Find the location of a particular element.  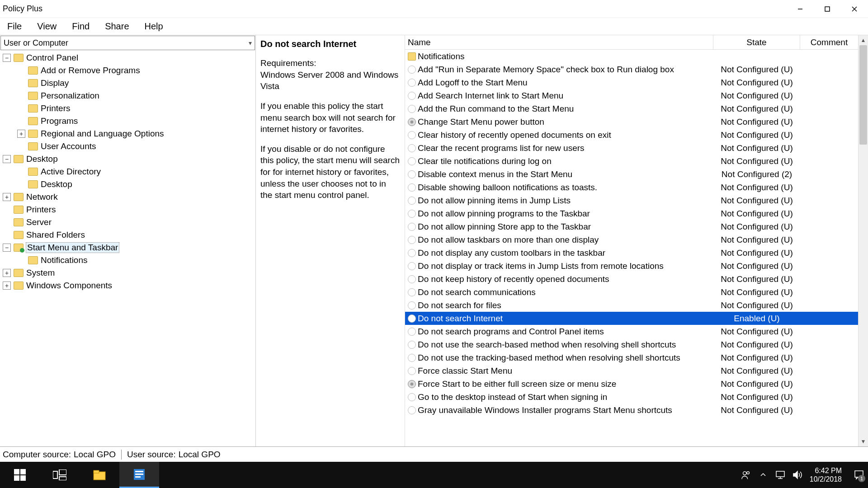

list-row: Force Start to be either full screen siz… is located at coordinates (632, 384).